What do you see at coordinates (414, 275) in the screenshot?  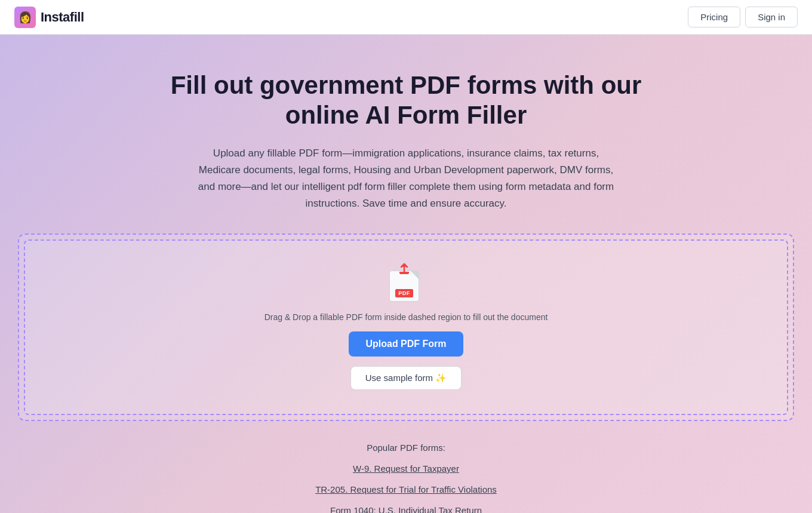 I see `pdf-corner-fold` at bounding box center [414, 275].